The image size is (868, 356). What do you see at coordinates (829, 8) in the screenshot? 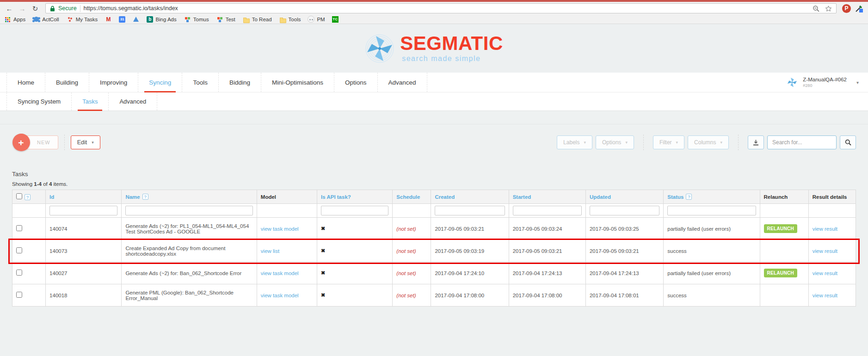
I see `bookmark-star-icon` at bounding box center [829, 8].